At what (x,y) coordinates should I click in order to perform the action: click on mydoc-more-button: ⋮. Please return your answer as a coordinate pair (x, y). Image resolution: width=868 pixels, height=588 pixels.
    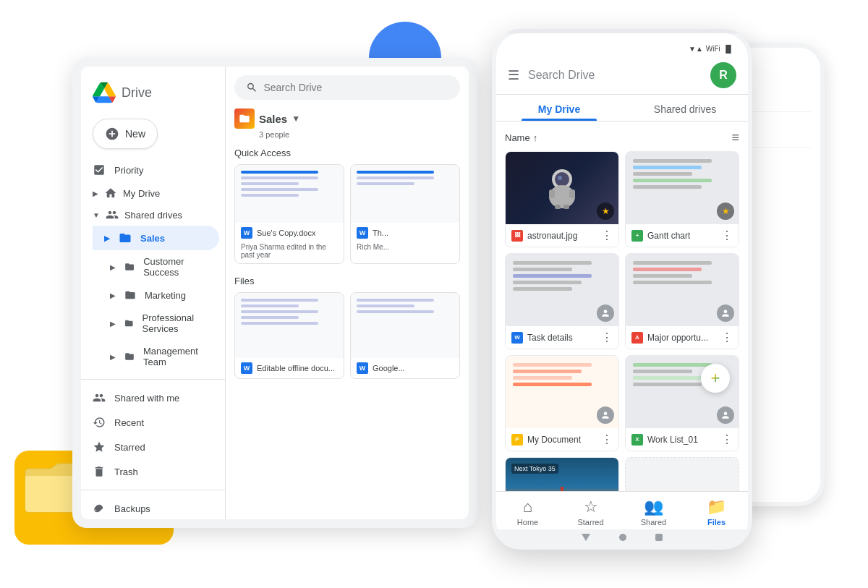
    Looking at the image, I should click on (607, 440).